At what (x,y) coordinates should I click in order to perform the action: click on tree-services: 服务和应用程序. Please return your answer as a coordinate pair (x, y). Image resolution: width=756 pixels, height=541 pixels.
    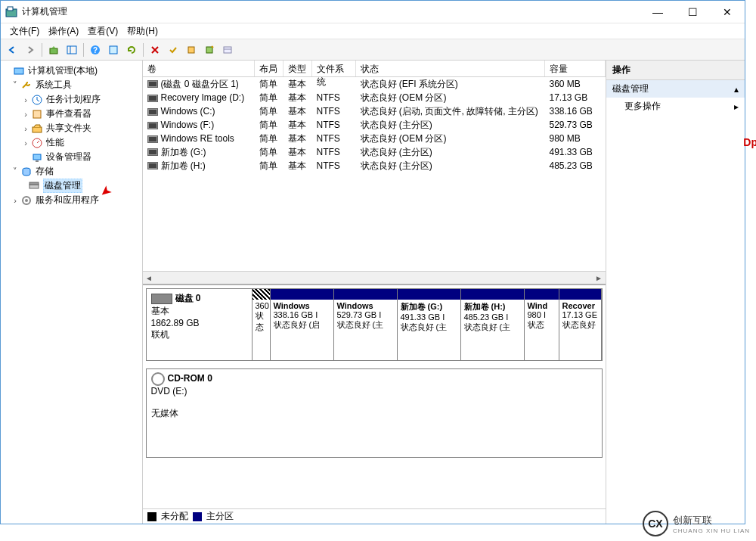
    Looking at the image, I should click on (67, 200).